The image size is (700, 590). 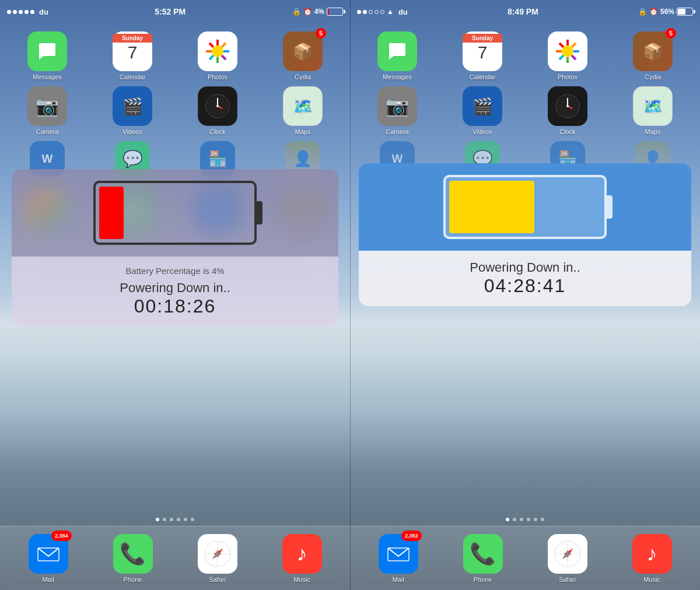 What do you see at coordinates (482, 111) in the screenshot?
I see `right-app-videos: 🎬 Videos` at bounding box center [482, 111].